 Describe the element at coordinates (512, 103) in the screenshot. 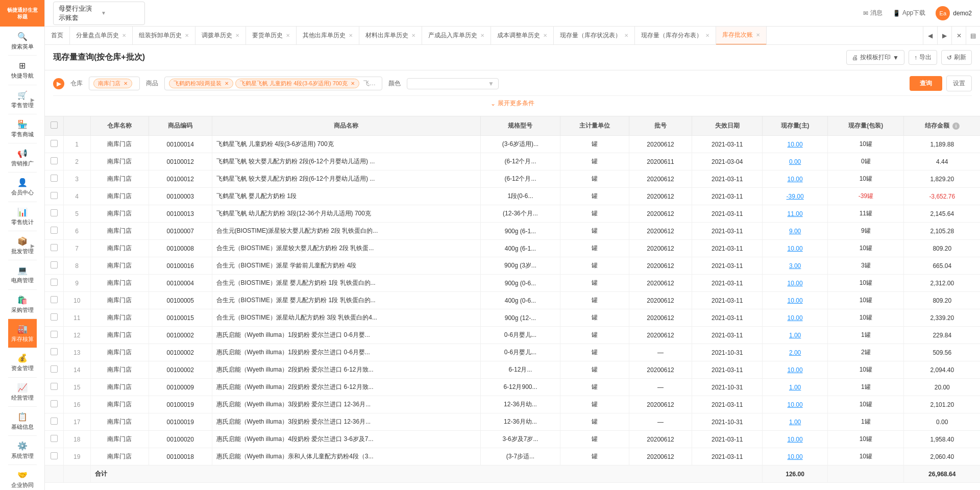

I see `expand-more-button: ⌄ 展开更多条件` at that location.